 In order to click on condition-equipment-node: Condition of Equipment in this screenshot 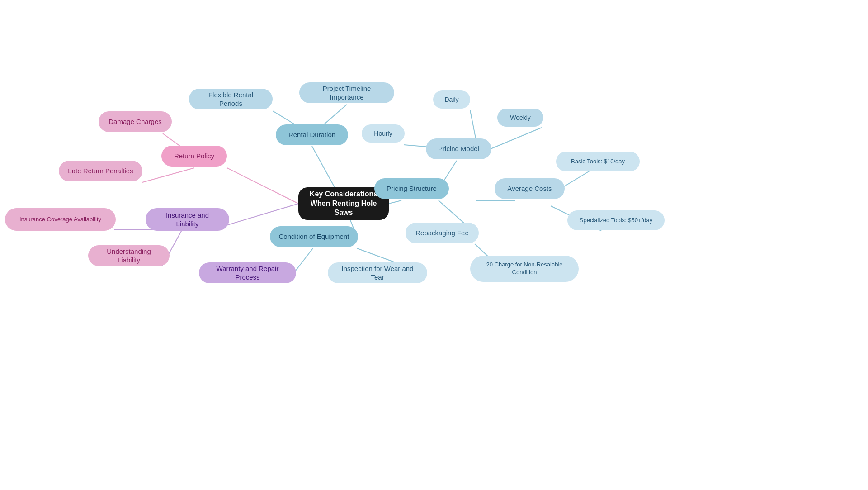, I will do `click(314, 237)`.